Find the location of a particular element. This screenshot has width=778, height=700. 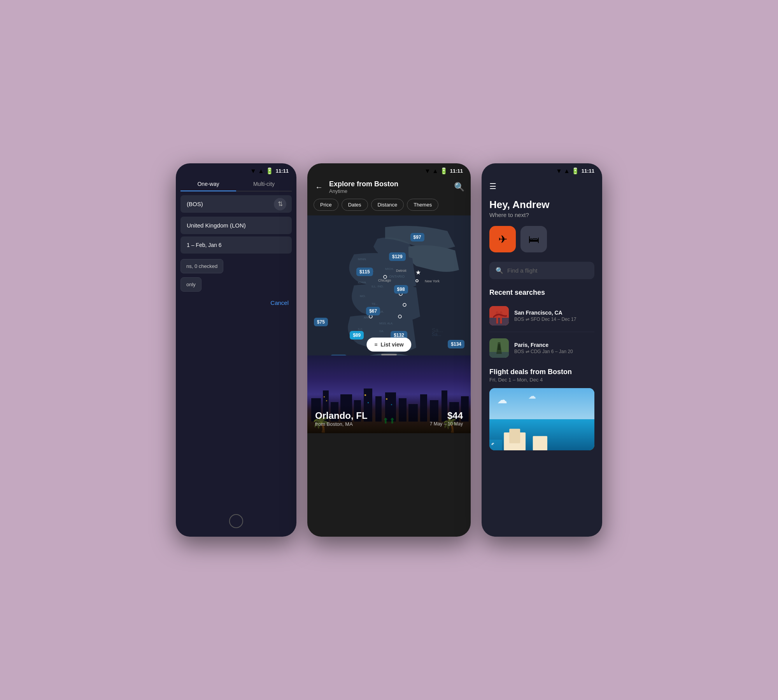

signal-icon: ▲ is located at coordinates (261, 171).